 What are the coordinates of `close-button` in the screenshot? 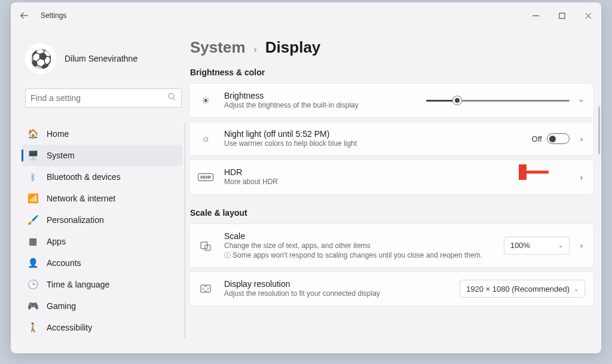 It's located at (588, 16).